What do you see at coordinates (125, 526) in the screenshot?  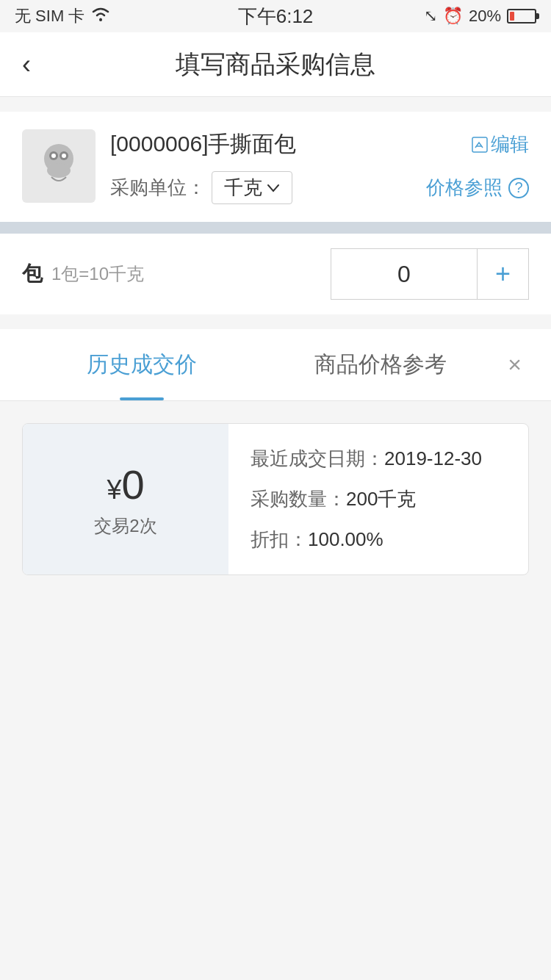 I see `trade-count: 交易2次` at bounding box center [125, 526].